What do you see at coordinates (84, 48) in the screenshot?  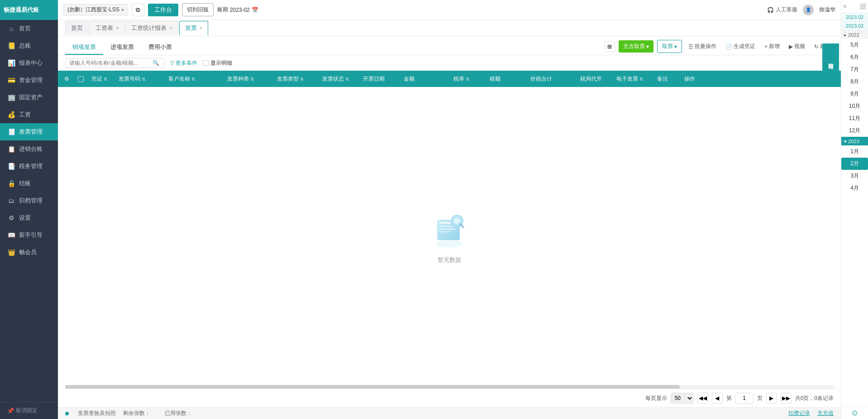 I see `sub-tab-sales-invoice: 销项发票` at bounding box center [84, 48].